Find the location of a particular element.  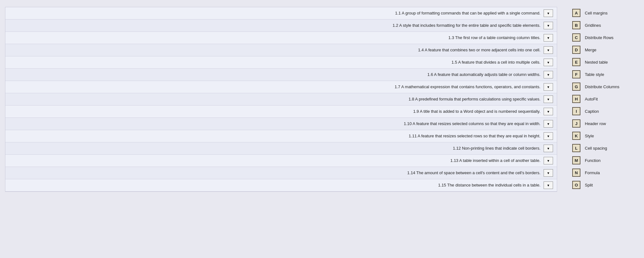

question-text: 1.10 A feature that resizes selected col… is located at coordinates (278, 124).